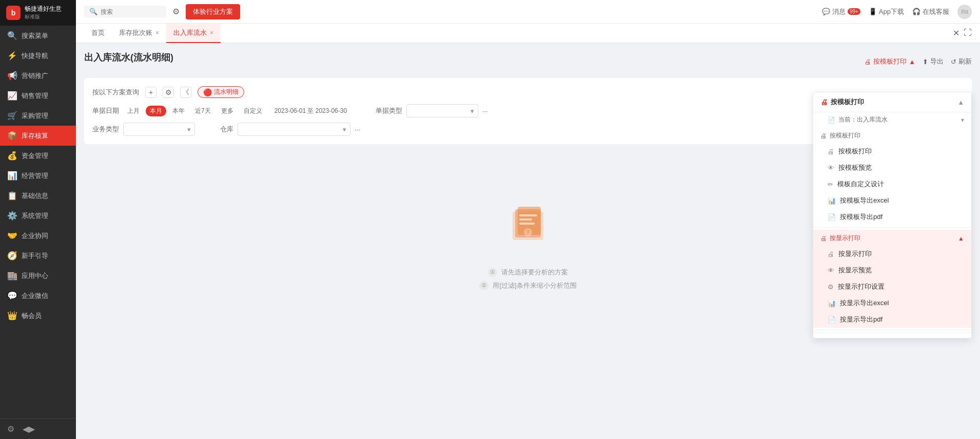  What do you see at coordinates (887, 12) in the screenshot?
I see `app-download-btn: 📱 App下载` at bounding box center [887, 12].